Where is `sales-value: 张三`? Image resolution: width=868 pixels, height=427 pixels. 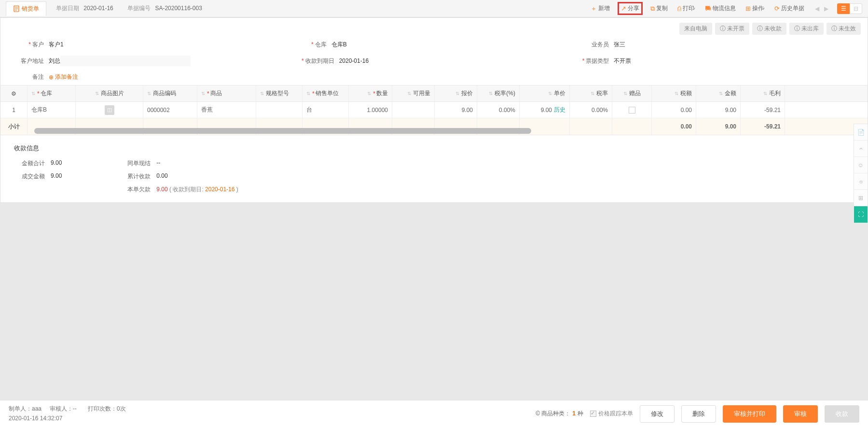 sales-value: 张三 is located at coordinates (620, 44).